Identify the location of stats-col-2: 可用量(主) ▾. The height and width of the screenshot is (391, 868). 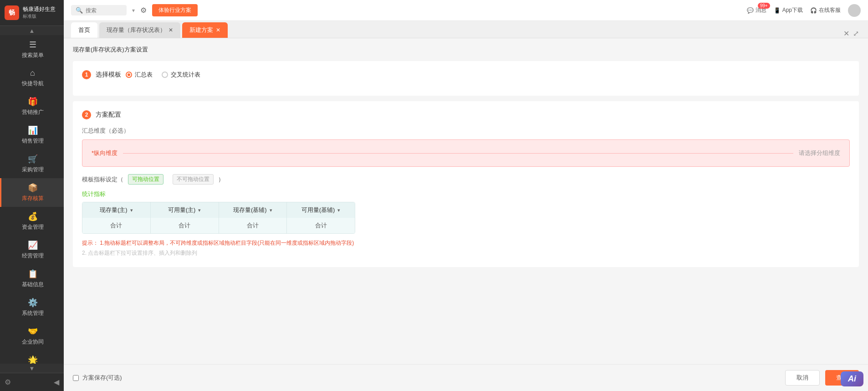
(185, 210).